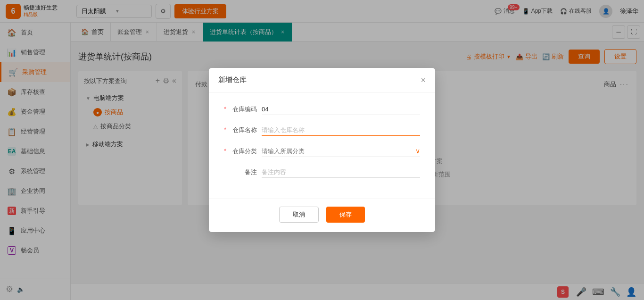 The width and height of the screenshot is (644, 300). Describe the element at coordinates (341, 151) in the screenshot. I see `category-select-row: ∨` at that location.